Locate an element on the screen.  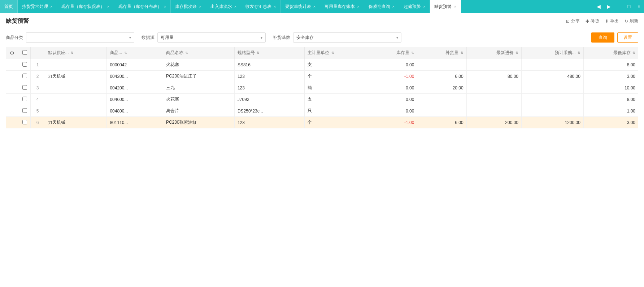
share-icon: ⊡ is located at coordinates (568, 21).